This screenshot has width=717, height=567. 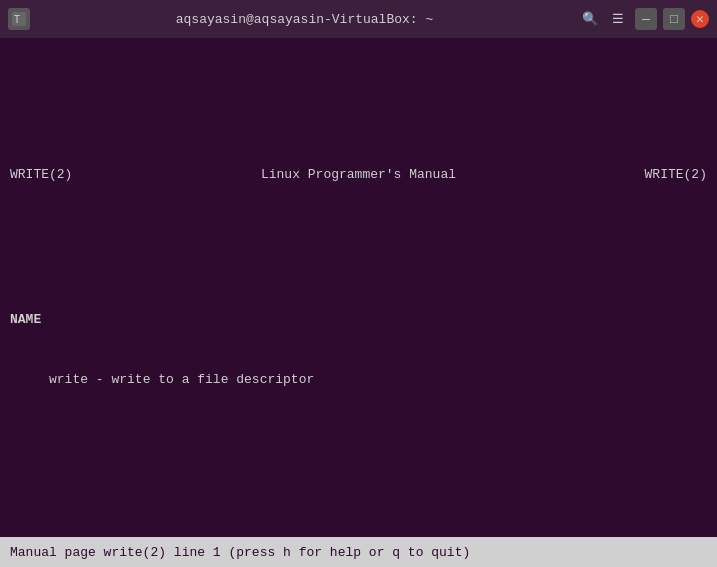 What do you see at coordinates (700, 19) in the screenshot?
I see `close-button: ✕` at bounding box center [700, 19].